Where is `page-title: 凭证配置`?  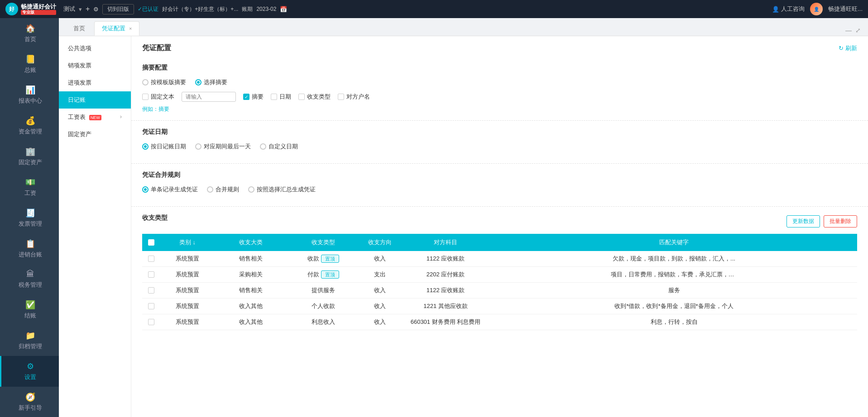
page-title: 凭证配置 is located at coordinates (157, 48).